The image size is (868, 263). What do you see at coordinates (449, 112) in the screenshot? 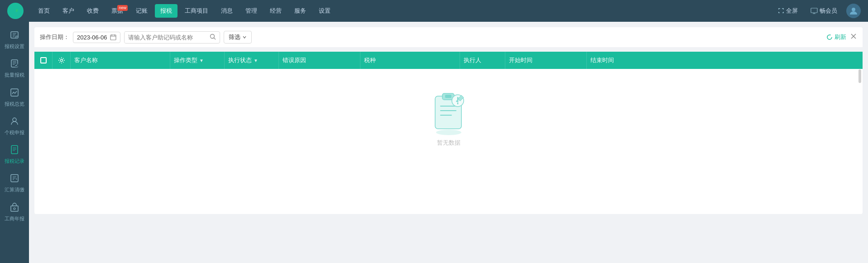
I see `empty-illustration` at bounding box center [449, 112].